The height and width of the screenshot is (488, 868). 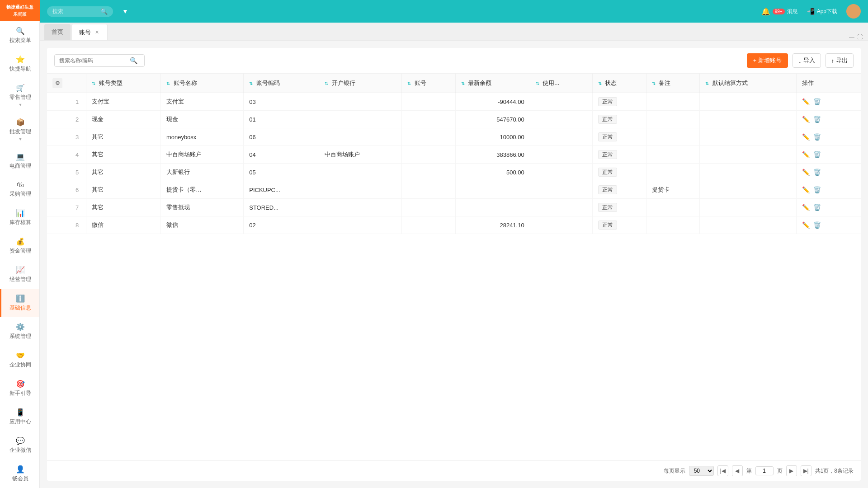 I want to click on col-usage: ⇅ 使用..., so click(x=561, y=83).